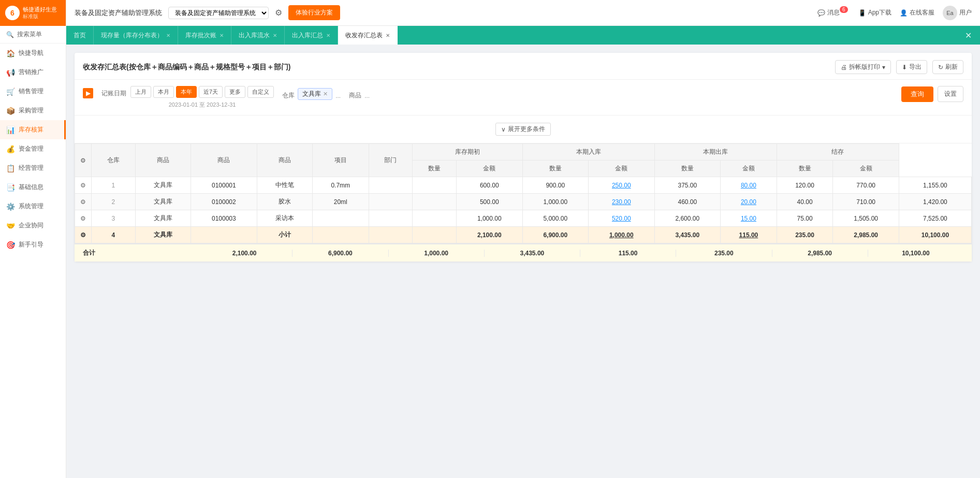 The height and width of the screenshot is (478, 980). Describe the element at coordinates (135, 253) in the screenshot. I see `total-label: 合计` at that location.